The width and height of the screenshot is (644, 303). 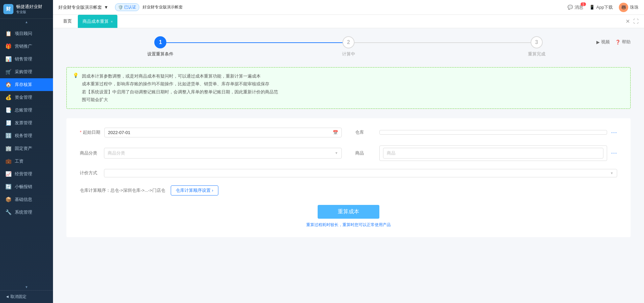 What do you see at coordinates (26, 174) in the screenshot?
I see `sidebar-item-ops: 📈 经营管理` at bounding box center [26, 174].